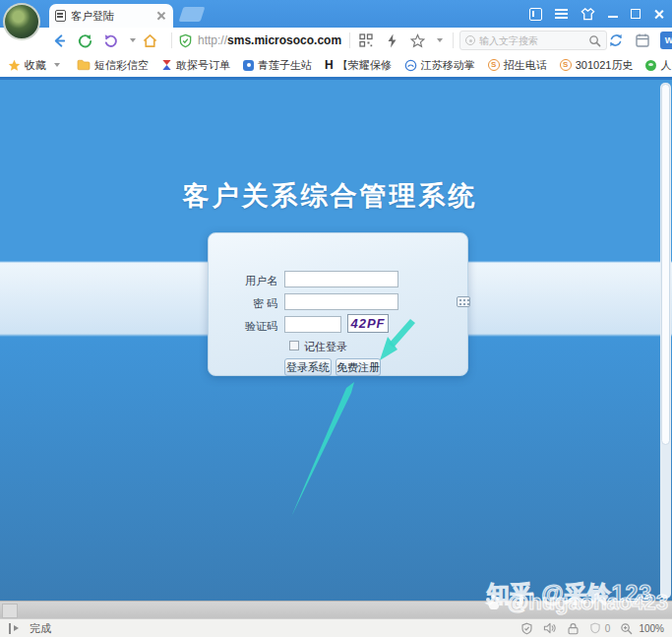  I want to click on url-host: sms.microsoco.com, so click(284, 40).